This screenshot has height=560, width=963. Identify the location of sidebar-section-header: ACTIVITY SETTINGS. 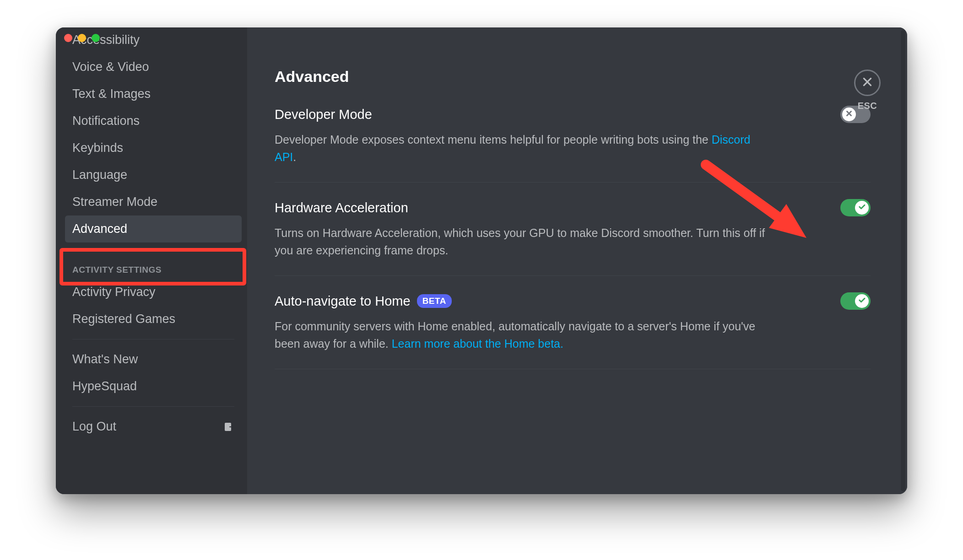
(153, 267).